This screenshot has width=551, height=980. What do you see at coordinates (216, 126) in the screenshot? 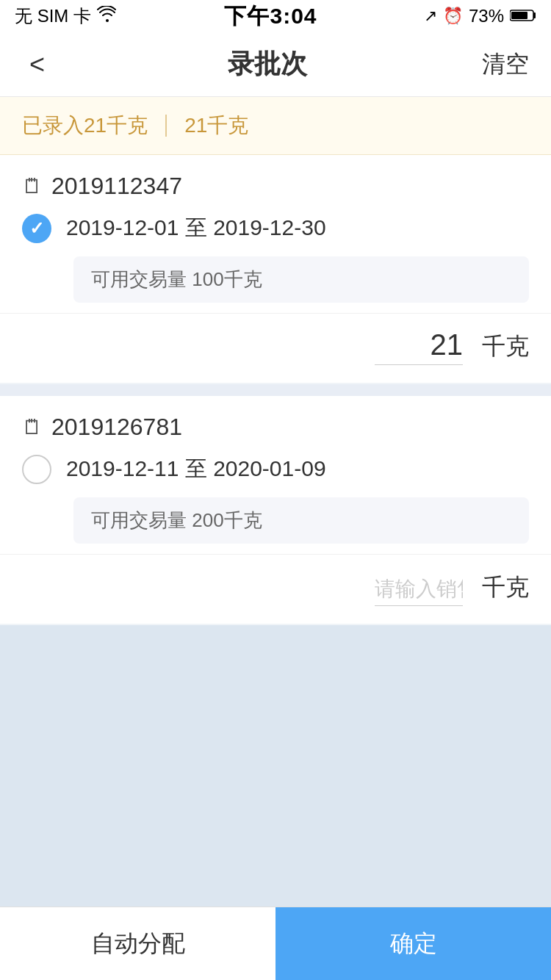
I see `summary-value: 21千克` at bounding box center [216, 126].